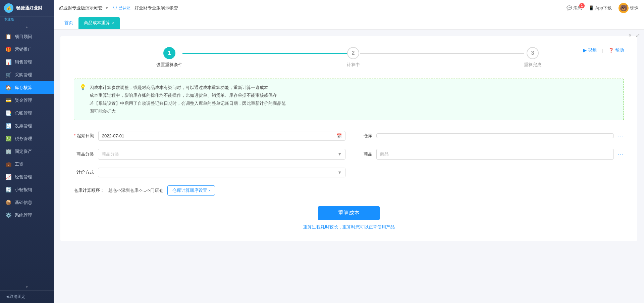 The height and width of the screenshot is (303, 644). What do you see at coordinates (27, 152) in the screenshot?
I see `sidebar-item-assets: 🏢 固定资产` at bounding box center [27, 152].